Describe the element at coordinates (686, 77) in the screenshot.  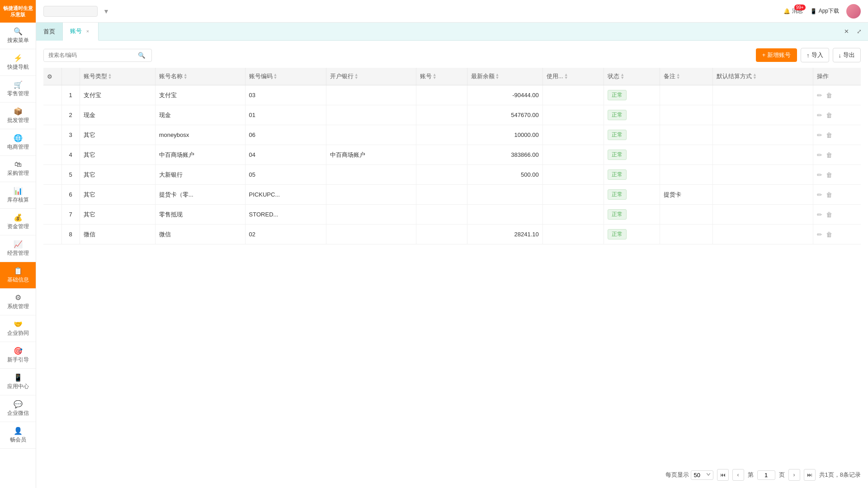
I see `th-remark: 备注▲▼` at that location.